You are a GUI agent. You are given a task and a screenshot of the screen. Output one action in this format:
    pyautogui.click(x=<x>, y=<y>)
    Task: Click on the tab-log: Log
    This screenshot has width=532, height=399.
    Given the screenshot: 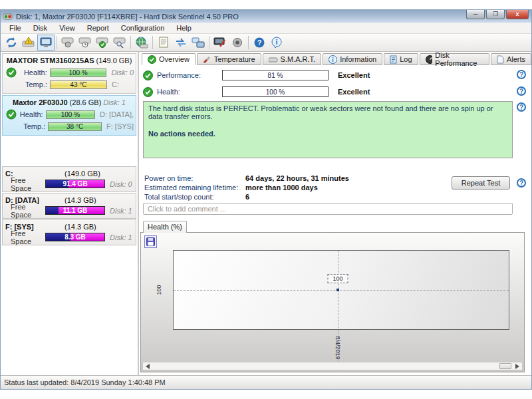 What is the action you would take?
    pyautogui.click(x=400, y=59)
    